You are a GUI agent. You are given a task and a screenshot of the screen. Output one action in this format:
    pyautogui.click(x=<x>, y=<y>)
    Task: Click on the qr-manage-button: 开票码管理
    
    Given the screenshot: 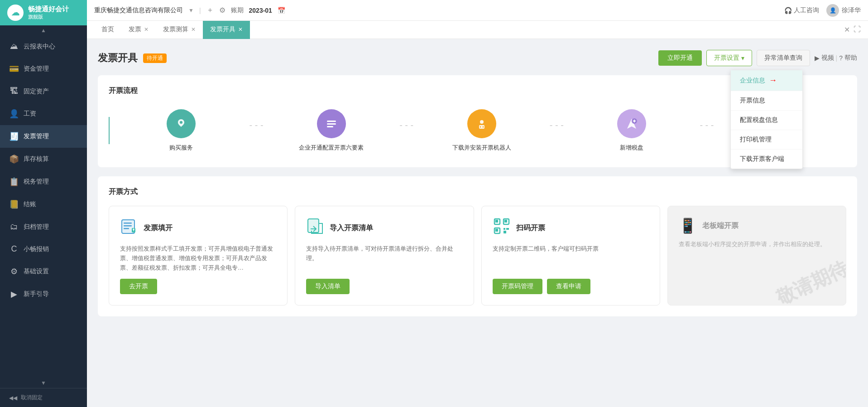 What is the action you would take?
    pyautogui.click(x=518, y=286)
    